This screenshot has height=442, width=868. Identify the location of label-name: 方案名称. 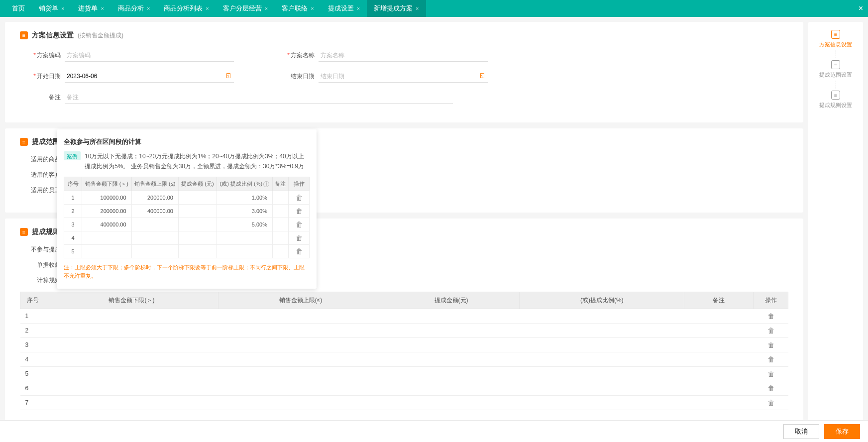
(303, 55).